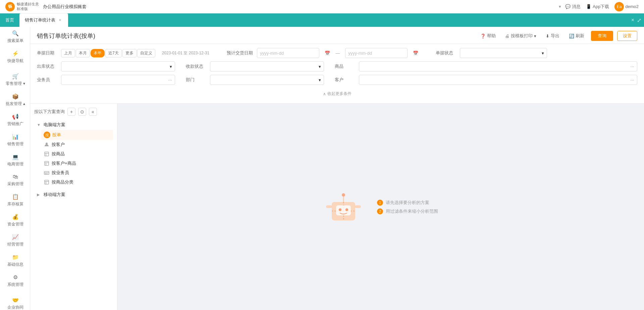  I want to click on date-btn-last-7-days: 近7天, so click(113, 53).